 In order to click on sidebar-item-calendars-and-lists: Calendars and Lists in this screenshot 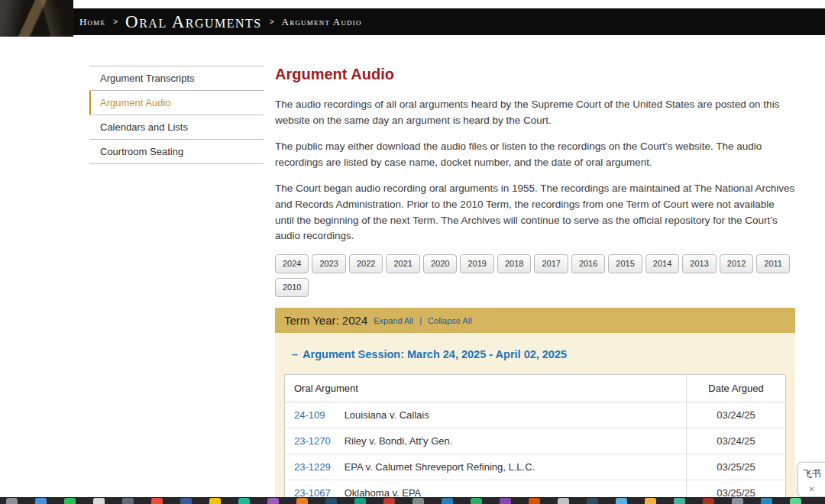, I will do `click(176, 127)`.